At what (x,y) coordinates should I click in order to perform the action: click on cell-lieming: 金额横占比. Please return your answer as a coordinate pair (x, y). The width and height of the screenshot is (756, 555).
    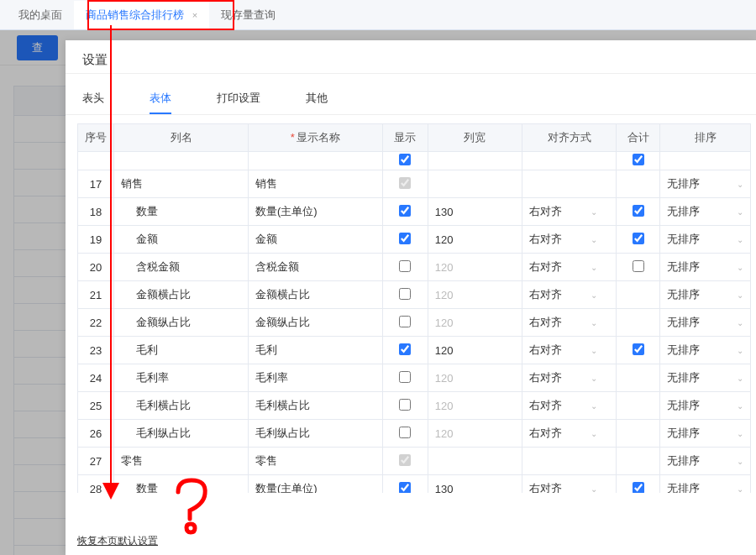
    Looking at the image, I should click on (181, 296).